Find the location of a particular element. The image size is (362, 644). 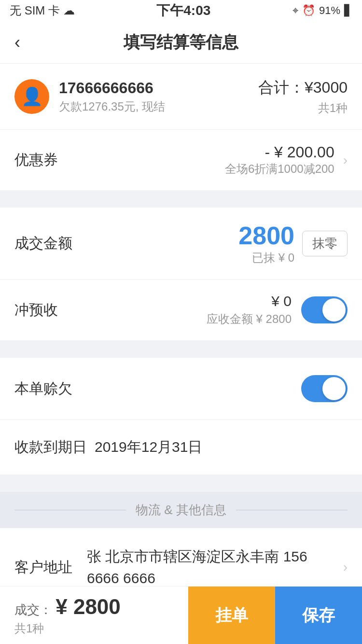

coupon-row: 优惠券 - ¥ 200.00 全场6折满1000减200 › is located at coordinates (181, 160).